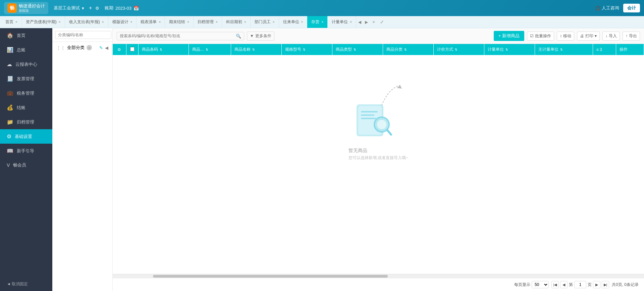  Describe the element at coordinates (459, 50) in the screenshot. I see `col-price-method: 计价方式 ⇅` at that location.